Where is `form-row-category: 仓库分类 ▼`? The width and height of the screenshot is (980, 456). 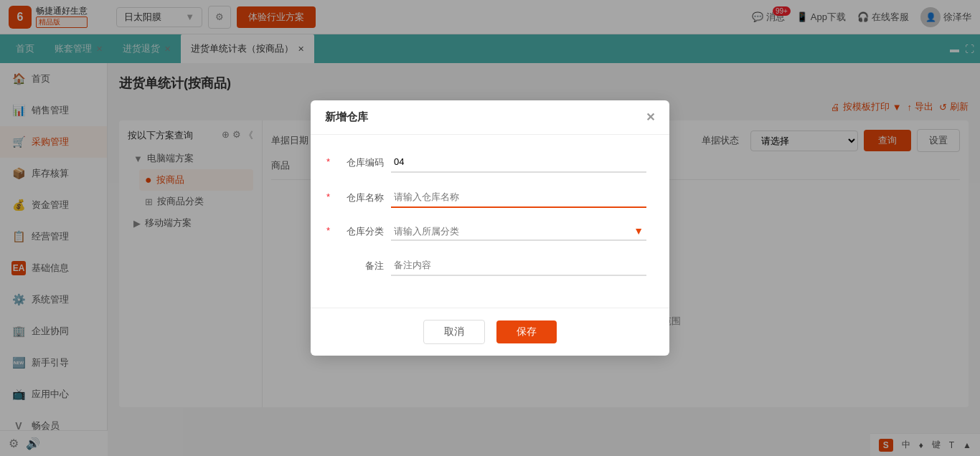 form-row-category: 仓库分类 ▼ is located at coordinates (490, 232).